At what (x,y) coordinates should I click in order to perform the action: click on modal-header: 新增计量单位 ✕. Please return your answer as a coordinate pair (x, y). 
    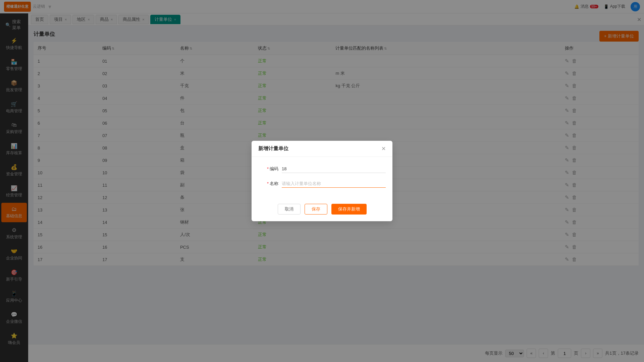
    Looking at the image, I should click on (322, 149).